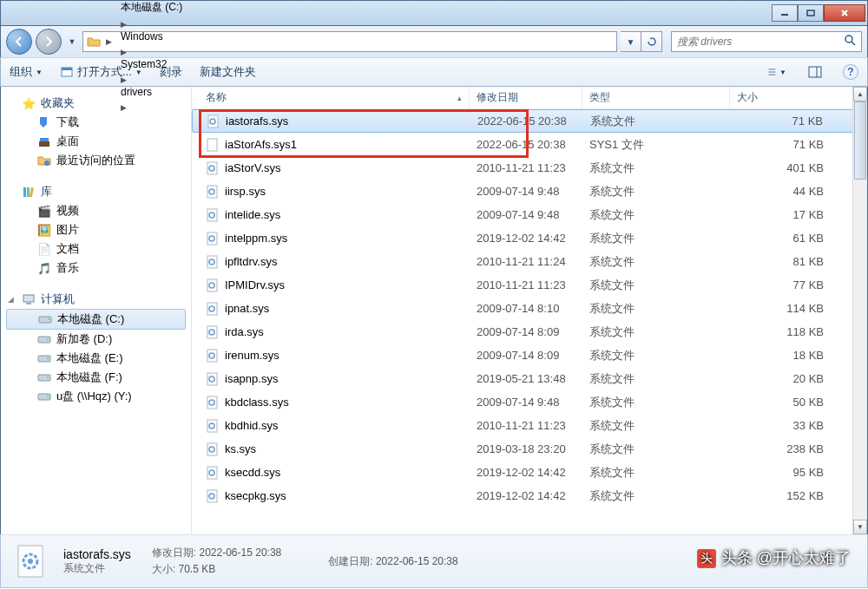 This screenshot has height=589, width=868. Describe the element at coordinates (95, 103) in the screenshot. I see `favorites-group: ⭐收藏夹` at that location.